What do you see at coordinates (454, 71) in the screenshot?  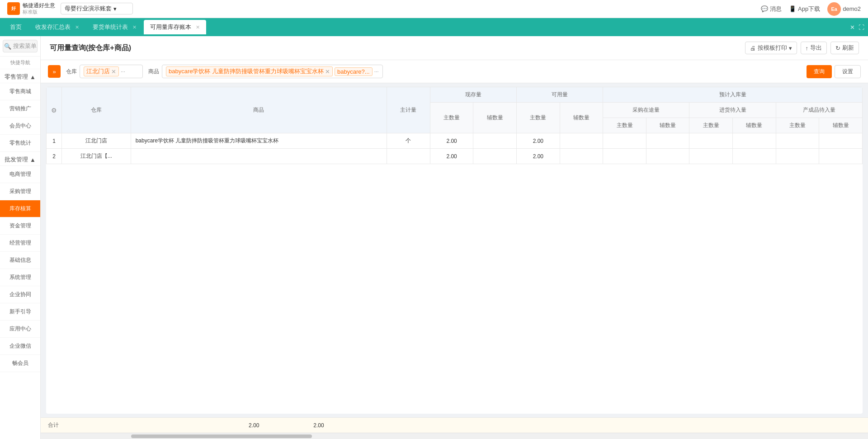 I see `filter-bar: » 仓库 江北门店 ✕ ··· 商品 babycare学饮杯 儿童防摔防撞吸管杯…` at bounding box center [454, 71].